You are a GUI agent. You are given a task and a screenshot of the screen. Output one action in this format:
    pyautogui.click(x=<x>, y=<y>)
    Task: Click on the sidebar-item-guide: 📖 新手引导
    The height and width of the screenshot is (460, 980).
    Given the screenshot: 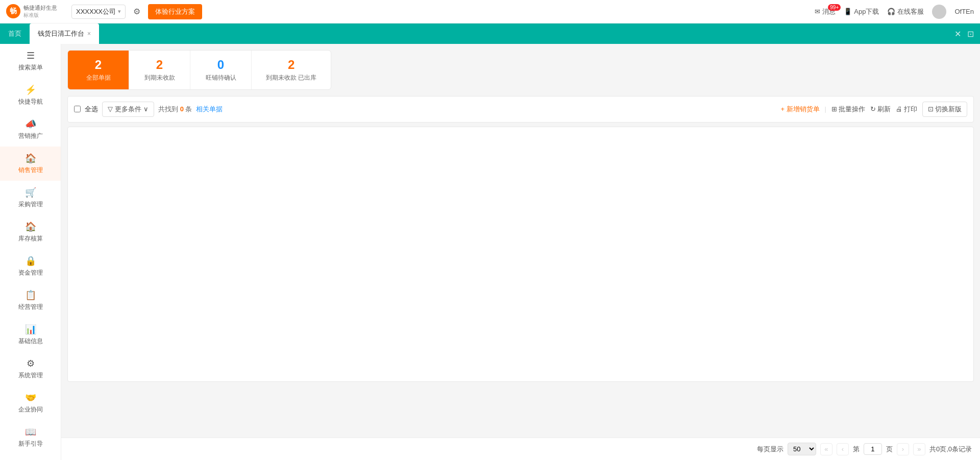 What is the action you would take?
    pyautogui.click(x=31, y=437)
    